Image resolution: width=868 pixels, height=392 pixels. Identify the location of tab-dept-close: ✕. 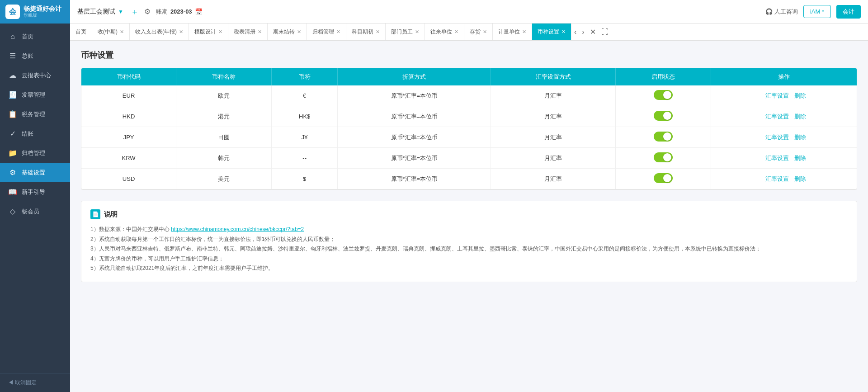
(417, 32).